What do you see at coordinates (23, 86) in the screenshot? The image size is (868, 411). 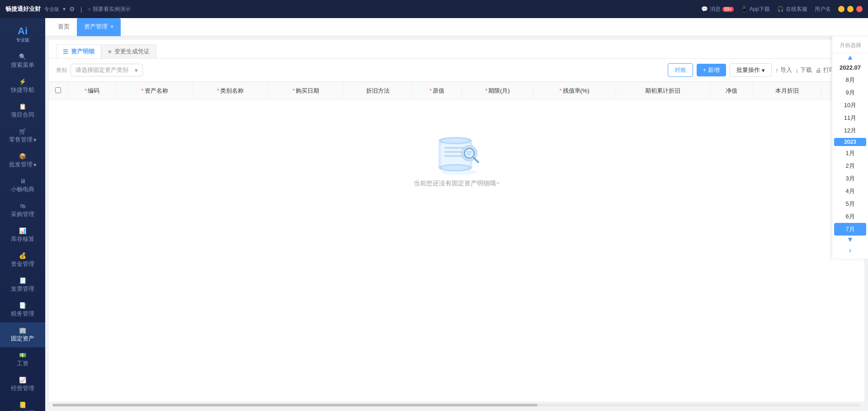 I see `sidebar-item-quicknav: ⚡ 快捷导航` at bounding box center [23, 86].